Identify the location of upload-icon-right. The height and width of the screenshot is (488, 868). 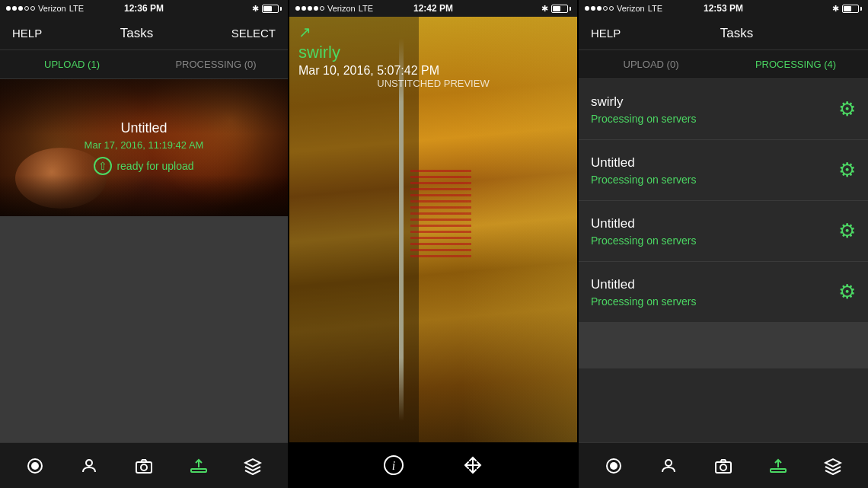
(778, 466).